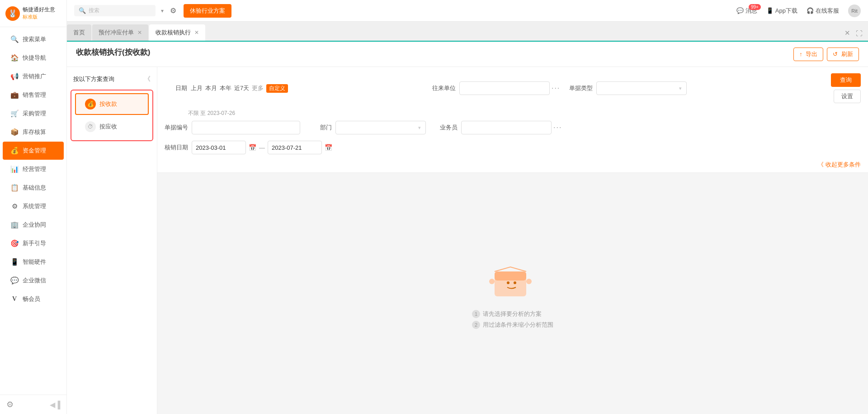  Describe the element at coordinates (513, 128) in the screenshot. I see `query-row-2: 单据编号 部门 ▾ 业务员` at that location.